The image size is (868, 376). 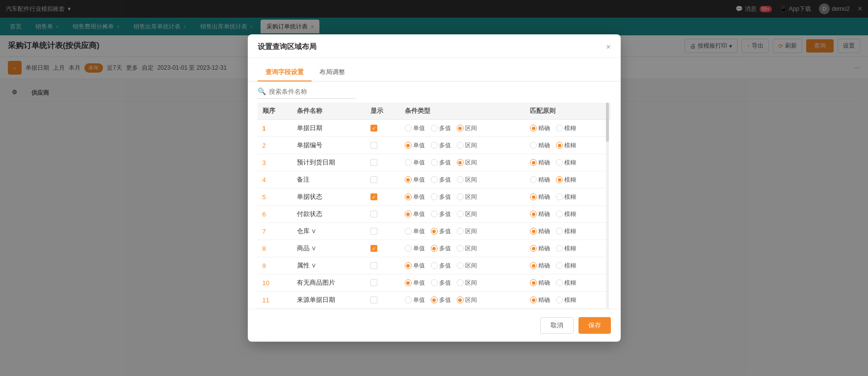 What do you see at coordinates (275, 129) in the screenshot?
I see `row-order: 1` at bounding box center [275, 129].